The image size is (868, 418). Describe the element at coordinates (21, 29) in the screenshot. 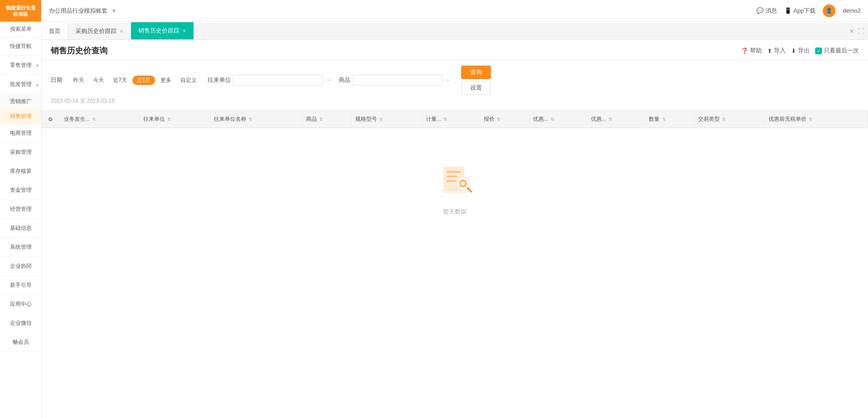

I see `search-menu: 搜索菜单` at that location.